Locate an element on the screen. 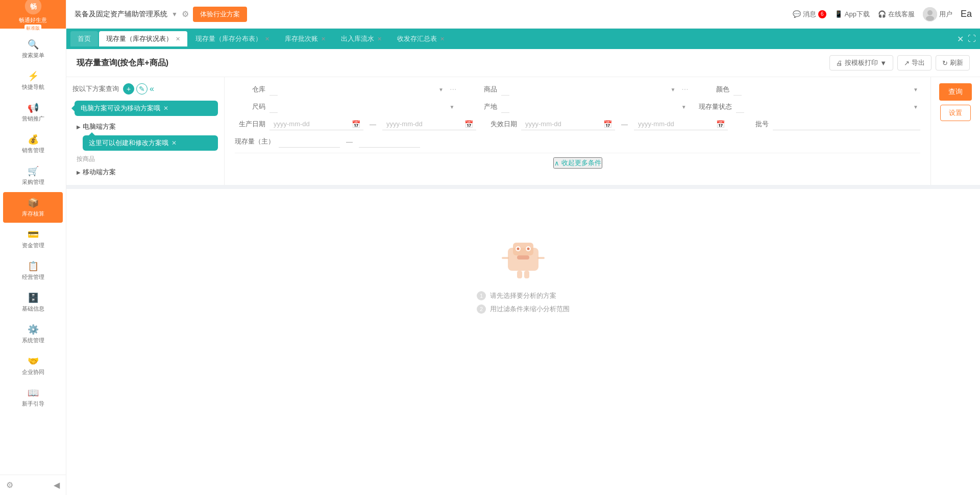 The height and width of the screenshot is (495, 980). filter-grid-row3: 生产日期 📅 — 📅 is located at coordinates (578, 124).